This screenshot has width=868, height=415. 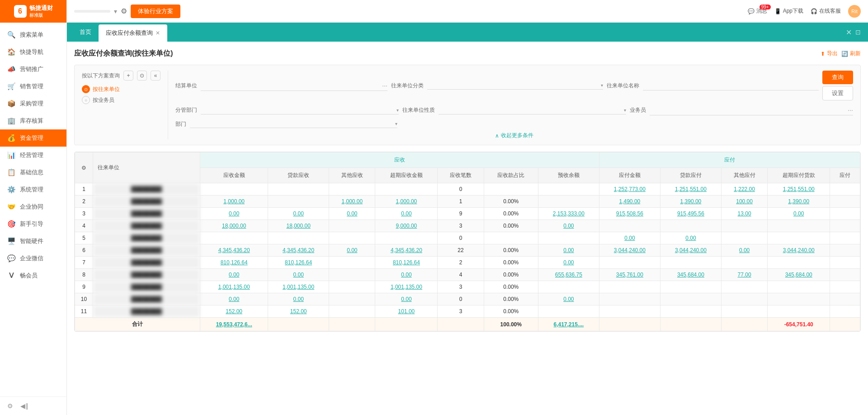 What do you see at coordinates (33, 258) in the screenshot?
I see `sidebar-item-wechat: 💬 企业微信` at bounding box center [33, 258].